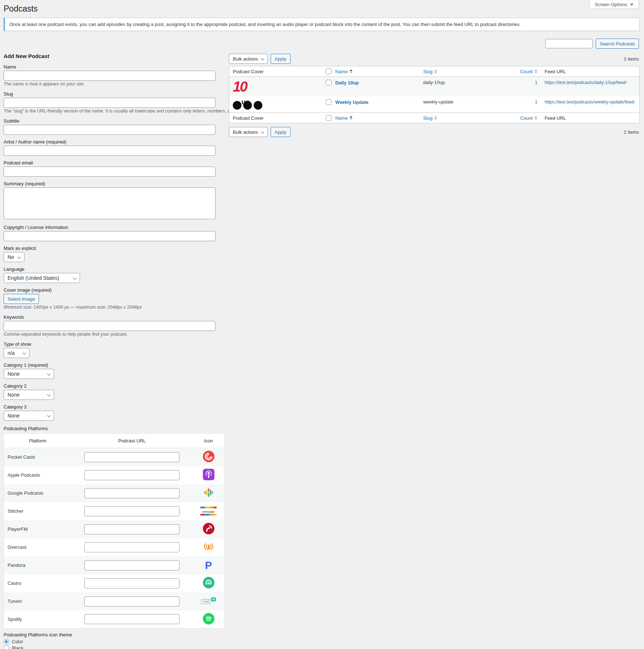 The height and width of the screenshot is (649, 644). What do you see at coordinates (347, 83) in the screenshot?
I see `podcast-name-link: Daily 10up` at bounding box center [347, 83].